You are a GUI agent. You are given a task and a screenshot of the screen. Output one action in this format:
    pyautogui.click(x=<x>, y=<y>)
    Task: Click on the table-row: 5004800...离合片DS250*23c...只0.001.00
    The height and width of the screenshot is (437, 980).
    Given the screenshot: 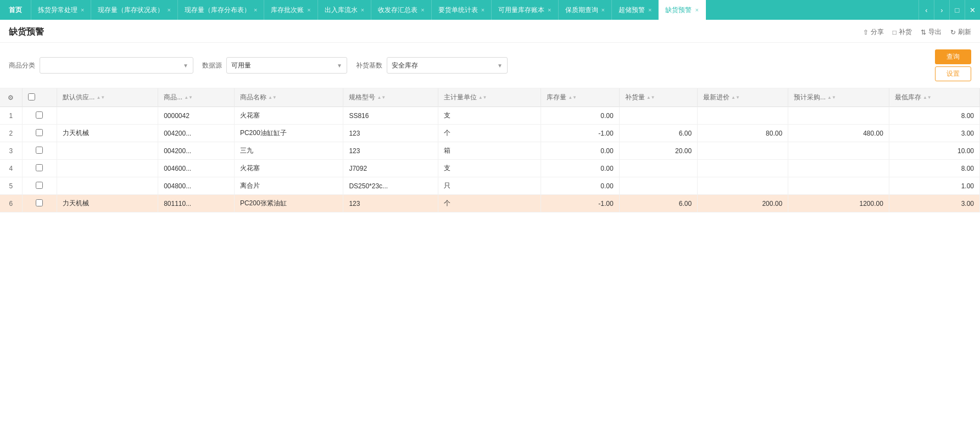 What is the action you would take?
    pyautogui.click(x=490, y=186)
    